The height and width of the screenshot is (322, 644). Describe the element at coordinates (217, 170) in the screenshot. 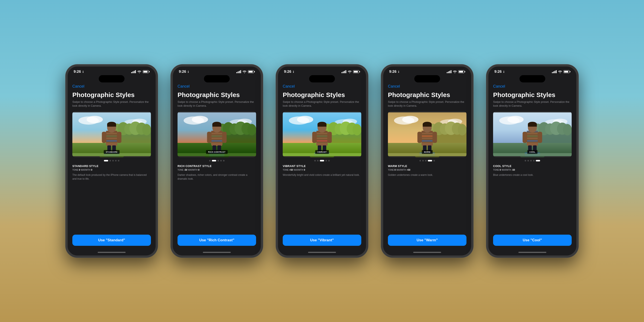

I see `tone-warmth: TONE-50 WARMTH0` at that location.